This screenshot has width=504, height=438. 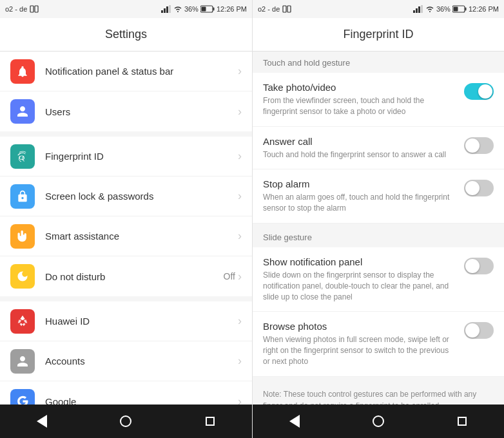 I want to click on right-home-icon, so click(x=378, y=421).